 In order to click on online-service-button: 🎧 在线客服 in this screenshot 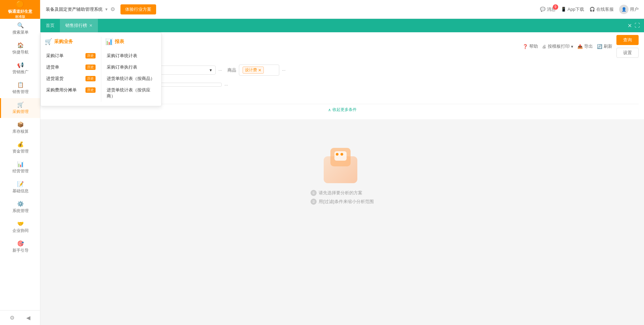, I will do `click(602, 9)`.